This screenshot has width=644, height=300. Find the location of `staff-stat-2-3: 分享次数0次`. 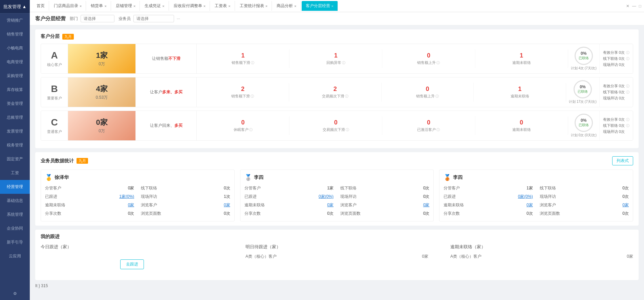

staff-stat-2-3: 分享次数0次 is located at coordinates (488, 214).